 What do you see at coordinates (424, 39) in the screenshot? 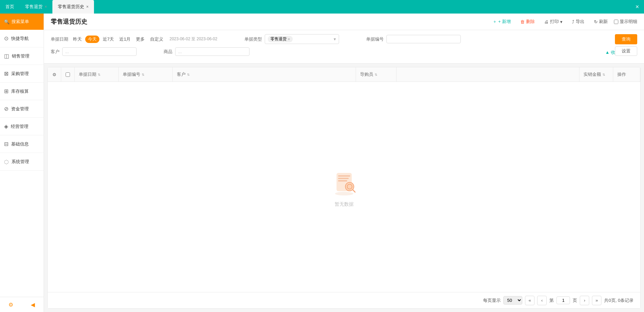
I see `bill-no-input` at bounding box center [424, 39].